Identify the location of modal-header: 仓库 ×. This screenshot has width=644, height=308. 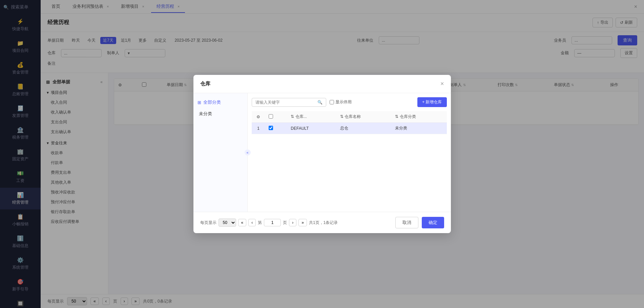
(322, 84).